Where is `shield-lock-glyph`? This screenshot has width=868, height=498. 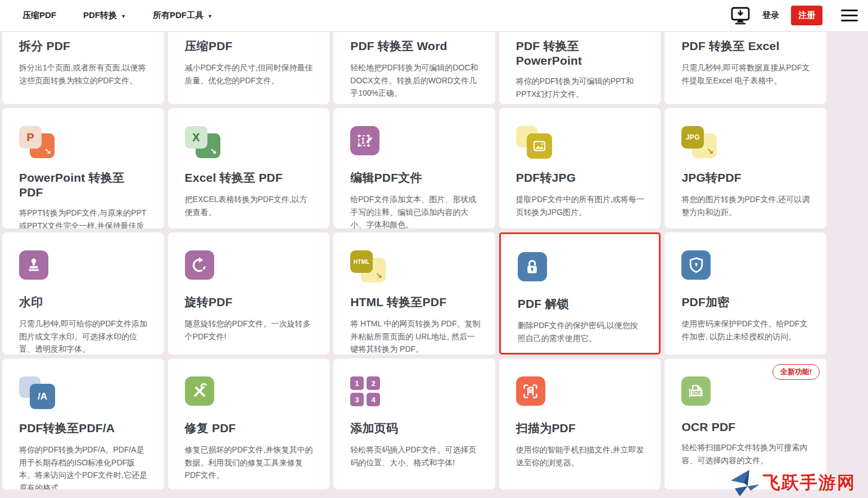 shield-lock-glyph is located at coordinates (696, 266).